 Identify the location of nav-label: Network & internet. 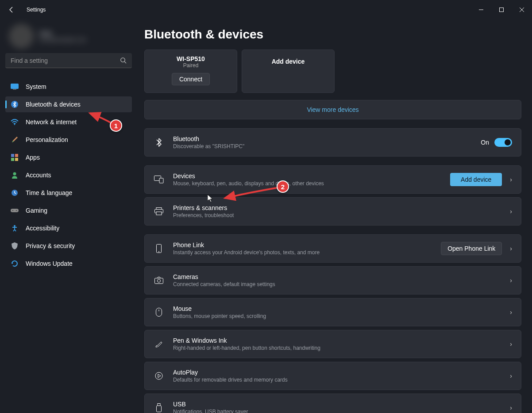
(51, 122).